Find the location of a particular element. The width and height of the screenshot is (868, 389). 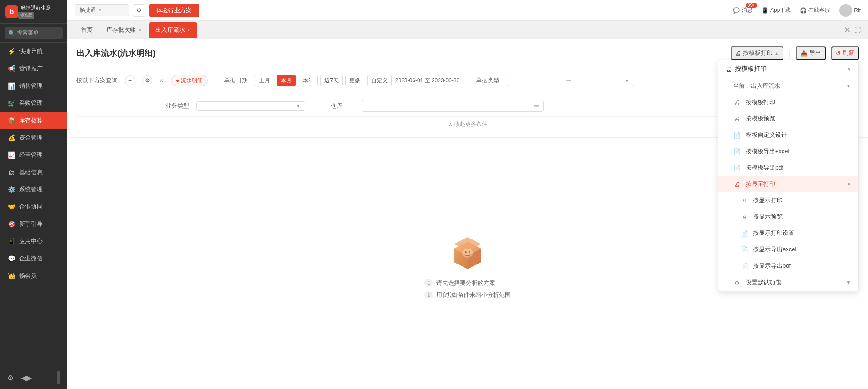

voucher-type-more-icon: ••• is located at coordinates (568, 80).